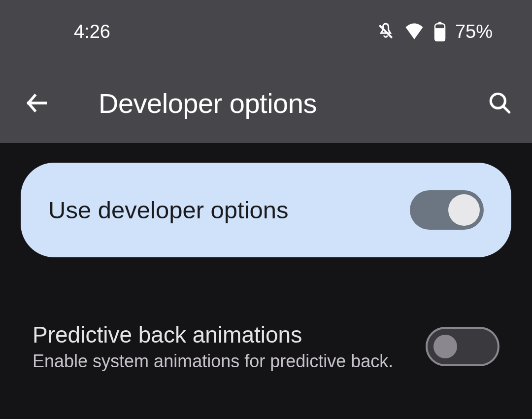  What do you see at coordinates (266, 347) in the screenshot?
I see `setting-row-predictive-back: Predictive back animations Enable system…` at bounding box center [266, 347].